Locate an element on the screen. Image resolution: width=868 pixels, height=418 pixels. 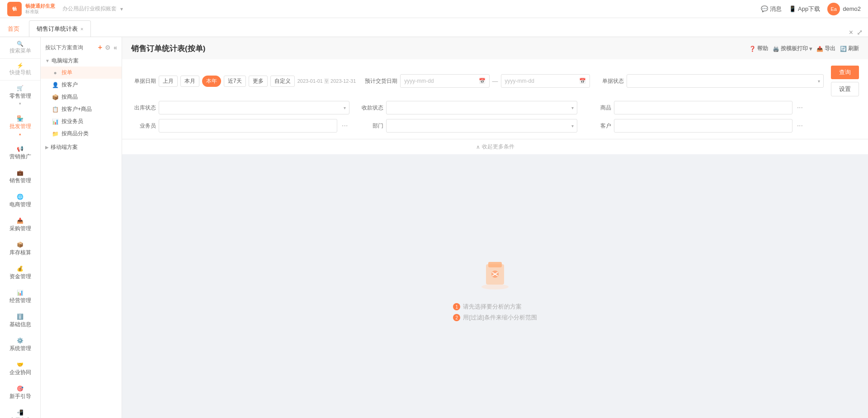
scheme-group-header-desktop: ▼ 电脑端方案 is located at coordinates (81, 61).